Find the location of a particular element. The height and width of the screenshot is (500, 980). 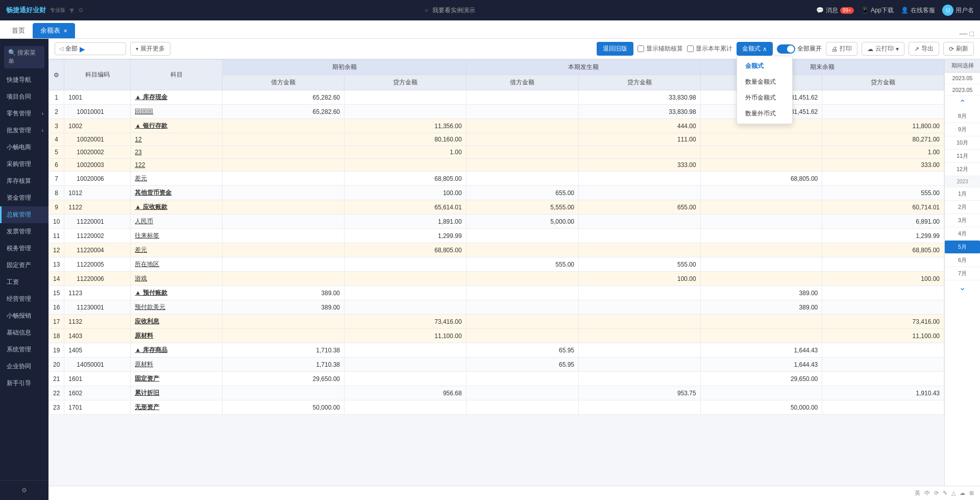

period-item-12: 12月 is located at coordinates (963, 170).